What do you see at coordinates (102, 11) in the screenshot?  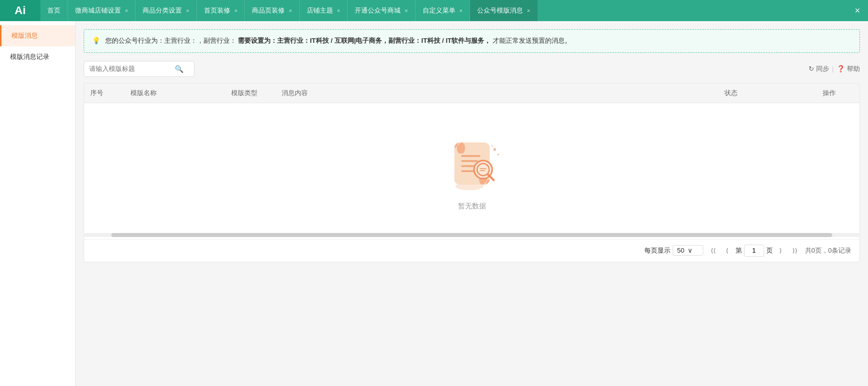 I see `nav-tab-1: 微商城店铺设置×` at bounding box center [102, 11].